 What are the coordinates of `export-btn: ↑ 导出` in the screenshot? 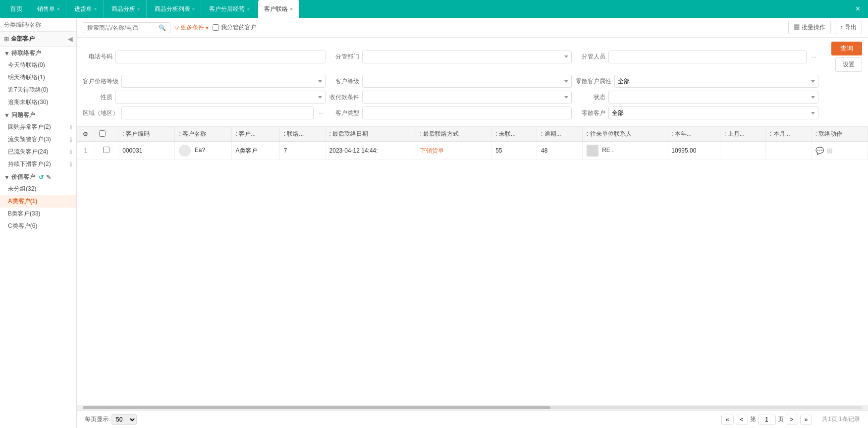 It's located at (848, 28).